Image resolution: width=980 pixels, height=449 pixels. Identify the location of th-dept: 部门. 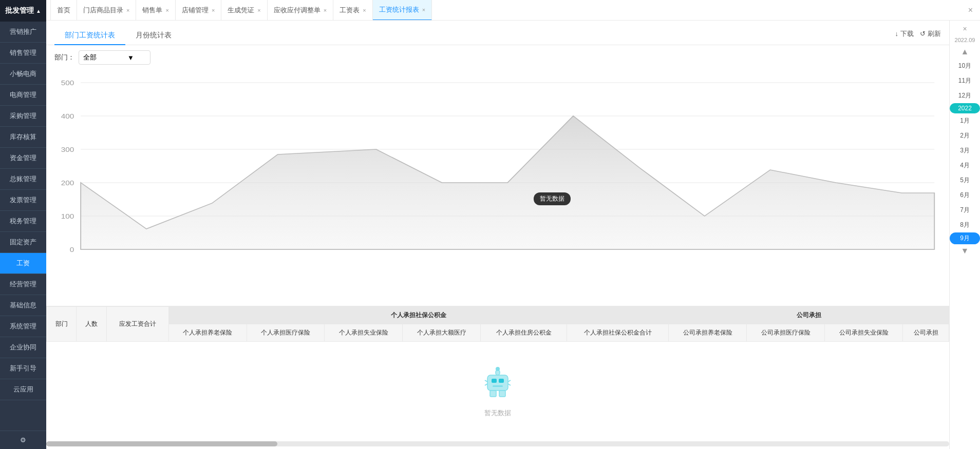
(62, 324).